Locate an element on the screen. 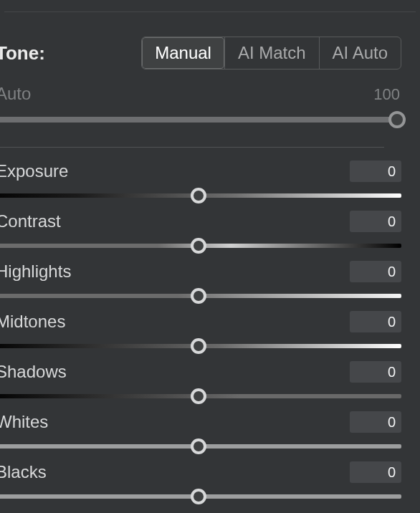 The image size is (420, 513). auto-slider-header: Auto 100 is located at coordinates (201, 94).